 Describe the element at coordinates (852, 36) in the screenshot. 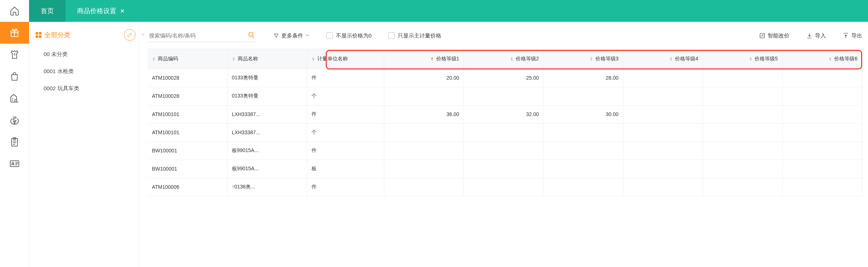

I see `export-button: 导出` at that location.